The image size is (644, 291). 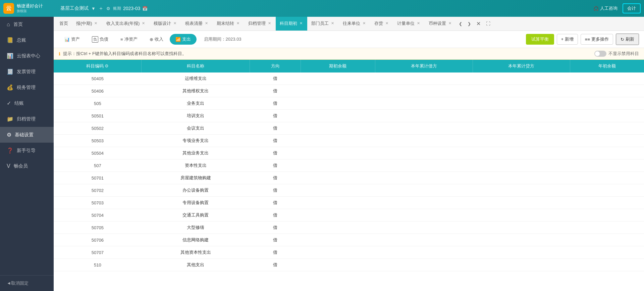 I want to click on table-row: 50503 专项业务支出 借, so click(x=349, y=141).